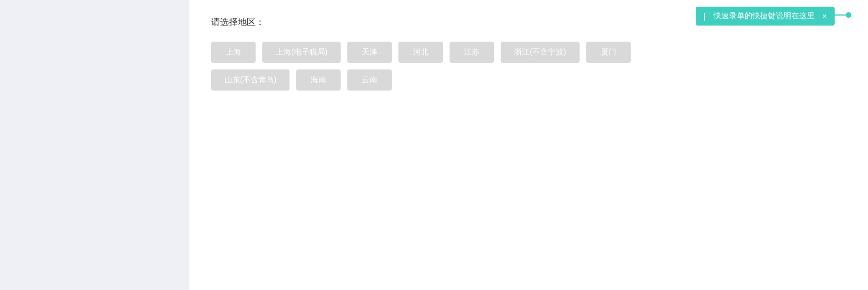 The width and height of the screenshot is (868, 290). I want to click on region-btn-shanghai-etax: 上海(电子税局), so click(301, 52).